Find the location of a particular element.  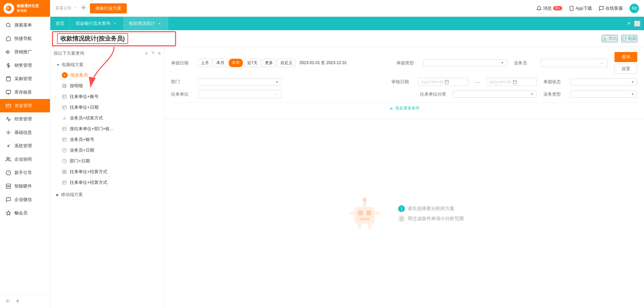

sidebar-item-search-menu: 搜索菜单 is located at coordinates (25, 25).